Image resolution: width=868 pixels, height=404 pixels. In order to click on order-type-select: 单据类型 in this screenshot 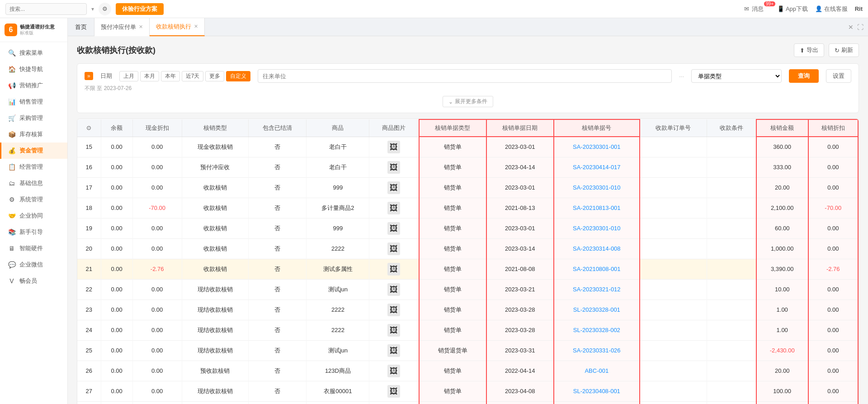, I will do `click(736, 76)`.